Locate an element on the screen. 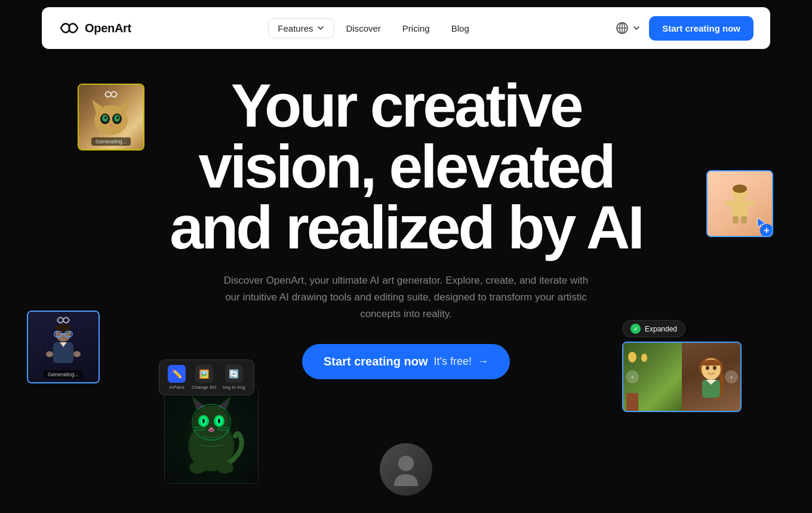  features-nav-button: Features is located at coordinates (301, 29).